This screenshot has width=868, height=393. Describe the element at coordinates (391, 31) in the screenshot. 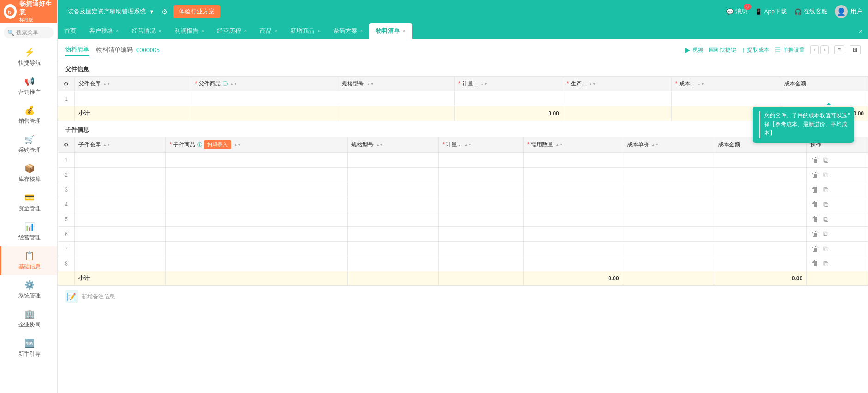

I see `tab-bom: 物料清单 ×` at that location.